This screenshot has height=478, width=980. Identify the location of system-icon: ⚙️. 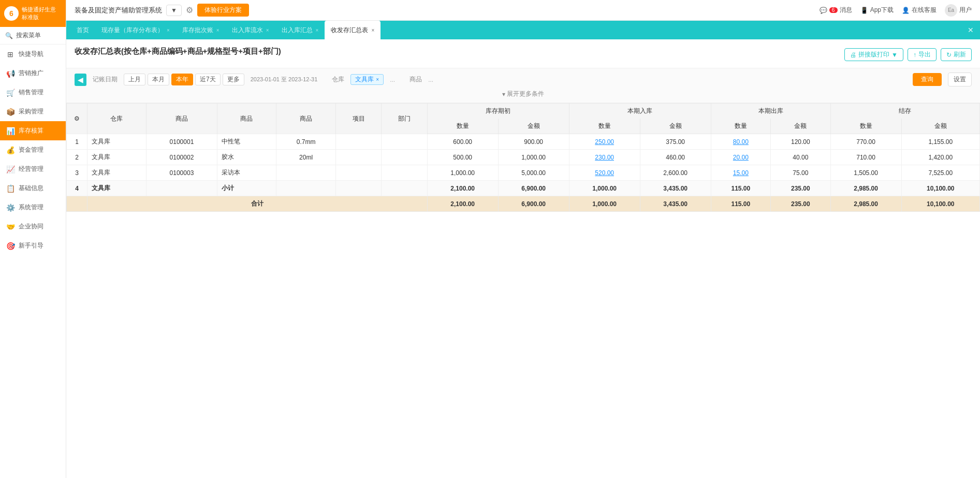
(10, 208).